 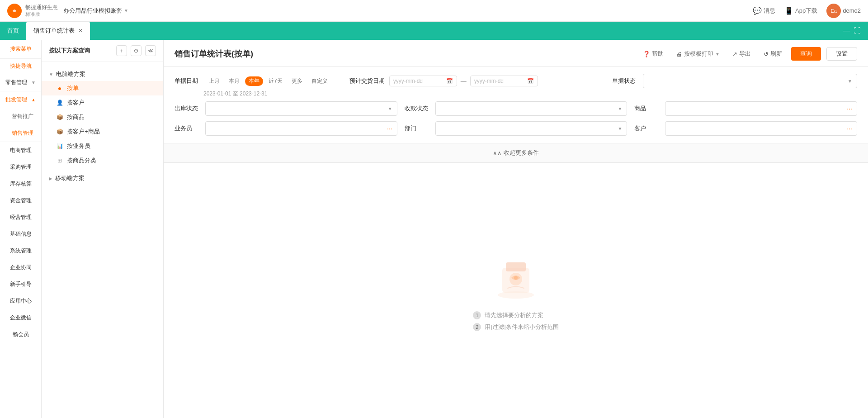 I want to click on sidebar-item-purchase: 采购管理, so click(x=21, y=167).